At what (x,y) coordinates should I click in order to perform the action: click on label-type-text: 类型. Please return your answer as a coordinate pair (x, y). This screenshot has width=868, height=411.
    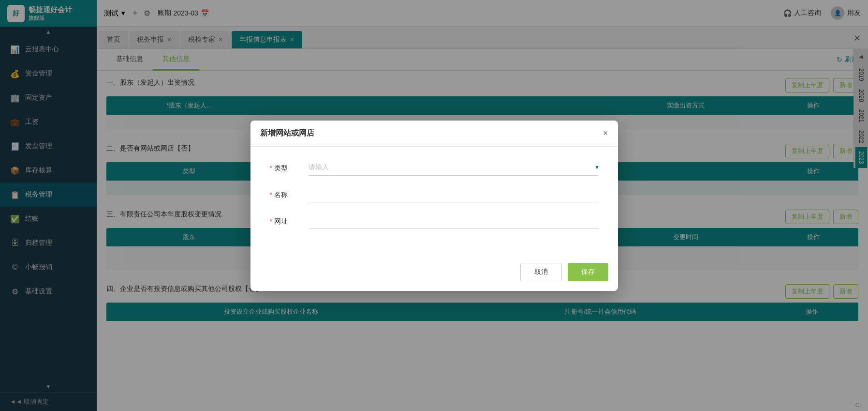
    Looking at the image, I should click on (281, 168).